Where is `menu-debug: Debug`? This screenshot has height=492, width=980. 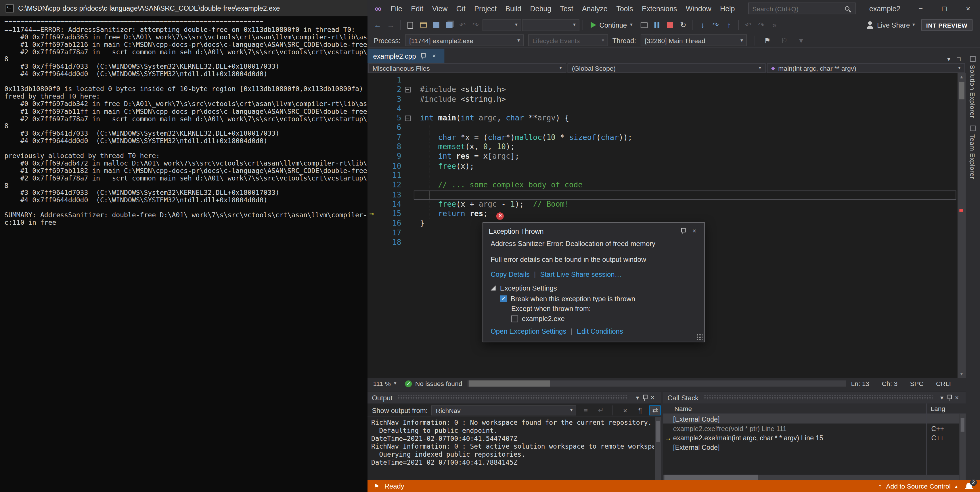 menu-debug: Debug is located at coordinates (541, 8).